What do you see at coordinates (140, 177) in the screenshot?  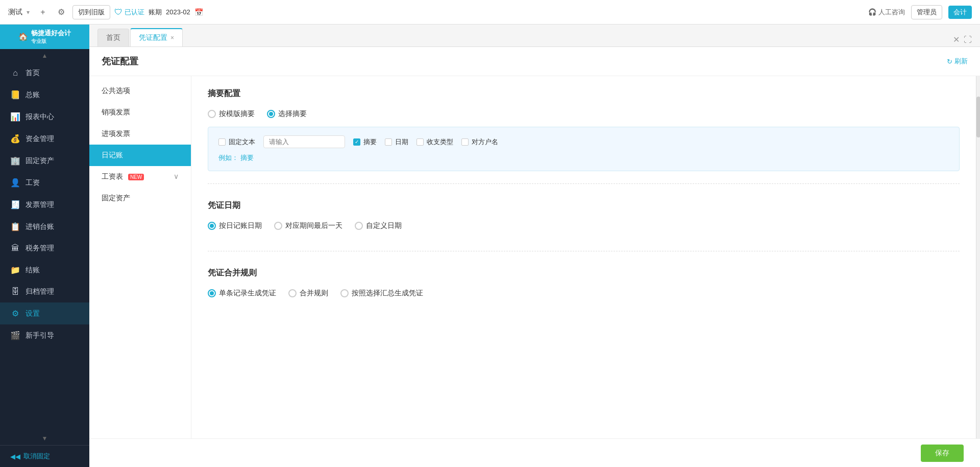 I see `left-nav-payroll: 工资表 NEW ∨` at bounding box center [140, 177].